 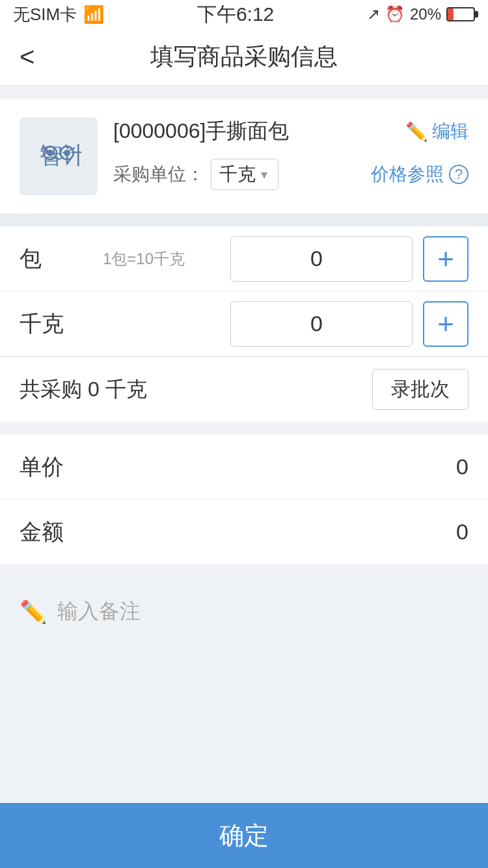 I want to click on unit-value: 千克, so click(x=237, y=174).